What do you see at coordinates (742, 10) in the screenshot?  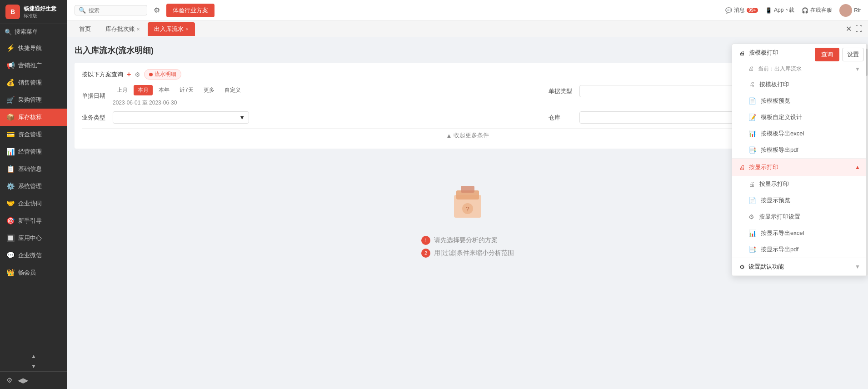 I see `message-button: 💬 消息 99+` at bounding box center [742, 10].